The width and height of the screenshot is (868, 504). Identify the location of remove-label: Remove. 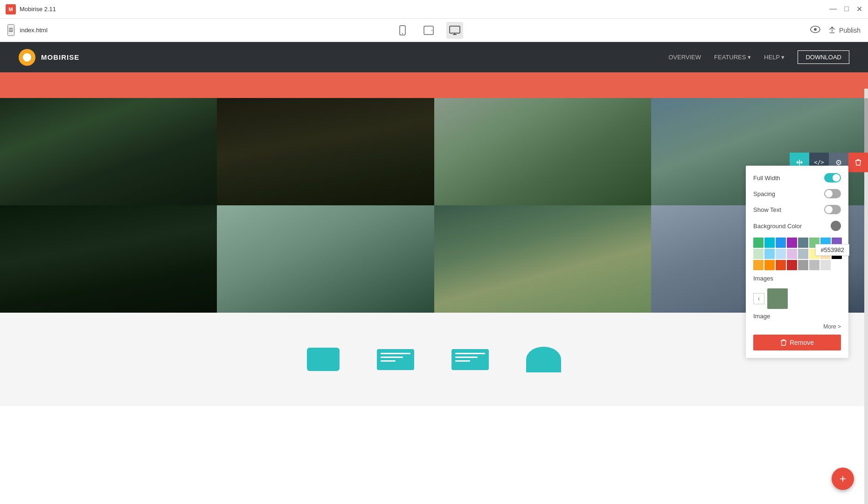
(802, 343).